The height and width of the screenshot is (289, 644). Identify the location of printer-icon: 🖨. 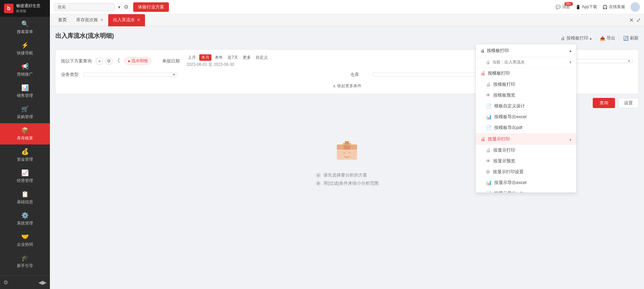
(563, 38).